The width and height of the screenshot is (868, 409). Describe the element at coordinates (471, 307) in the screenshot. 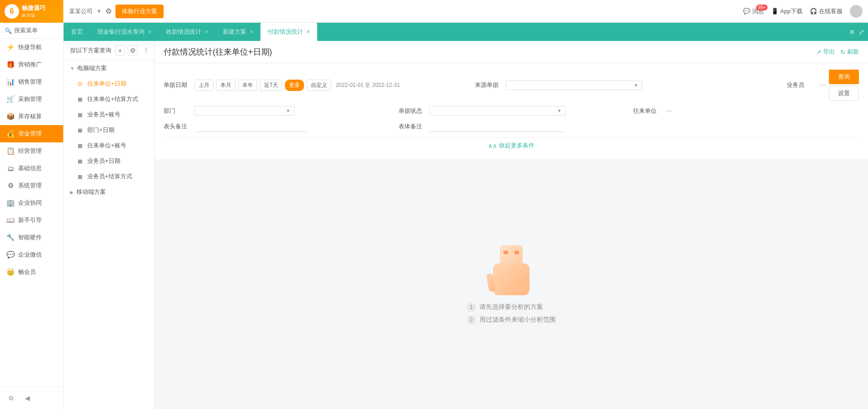

I see `hint-num-1: 1` at that location.